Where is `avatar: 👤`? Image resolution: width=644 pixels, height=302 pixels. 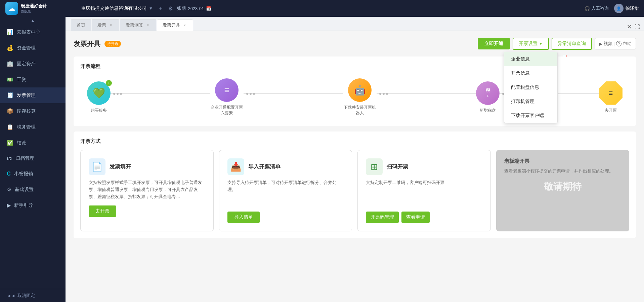
avatar: 👤 is located at coordinates (619, 8).